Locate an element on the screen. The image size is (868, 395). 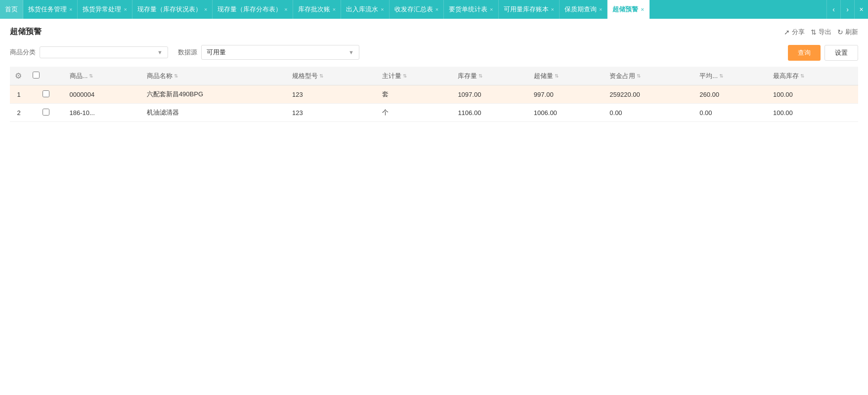
nav-tab-label: 现存量（库存状况表） is located at coordinates (170, 9).